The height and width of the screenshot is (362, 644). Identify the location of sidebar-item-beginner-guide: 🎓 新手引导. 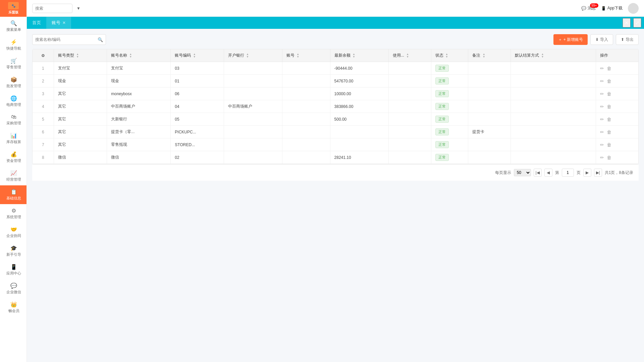
(13, 251).